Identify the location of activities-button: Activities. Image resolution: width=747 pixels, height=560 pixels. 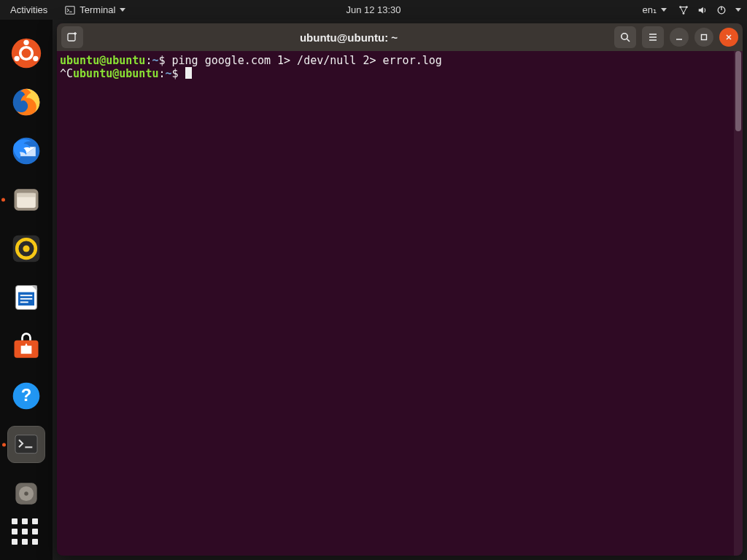
(29, 10).